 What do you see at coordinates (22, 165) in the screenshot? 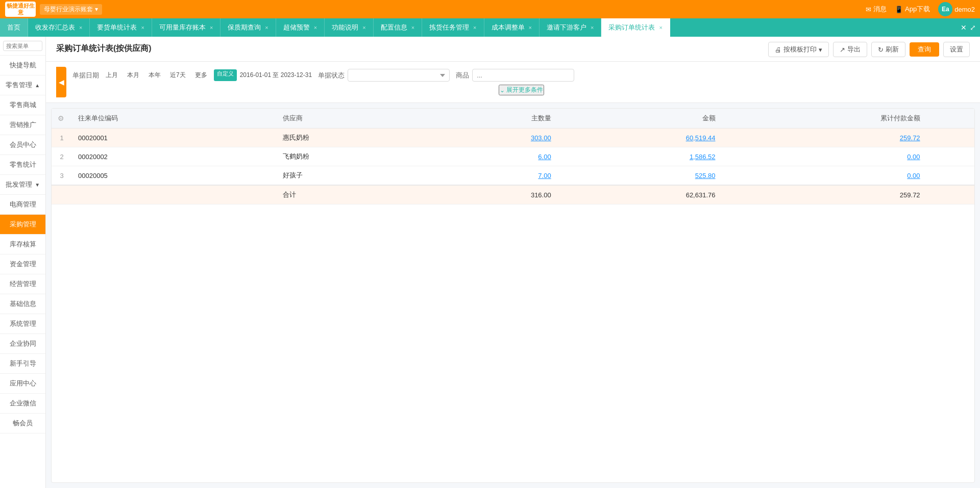
I see `sidebar-item-lingshoutongji: 零售统计` at bounding box center [22, 165].